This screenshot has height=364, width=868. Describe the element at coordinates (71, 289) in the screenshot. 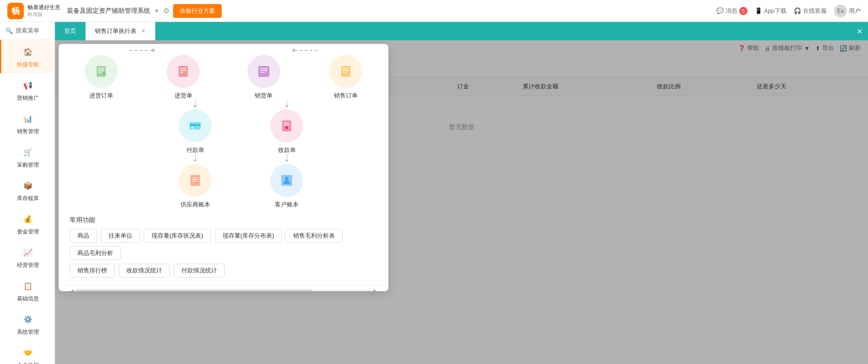

I see `scroll-left-icon: ◀` at that location.